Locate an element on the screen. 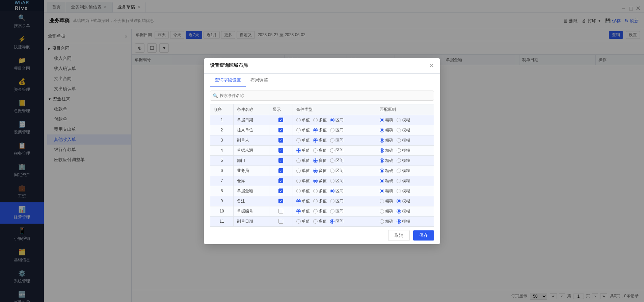 The height and width of the screenshot is (302, 644). row-match-3: 精确模糊 is located at coordinates (405, 150).